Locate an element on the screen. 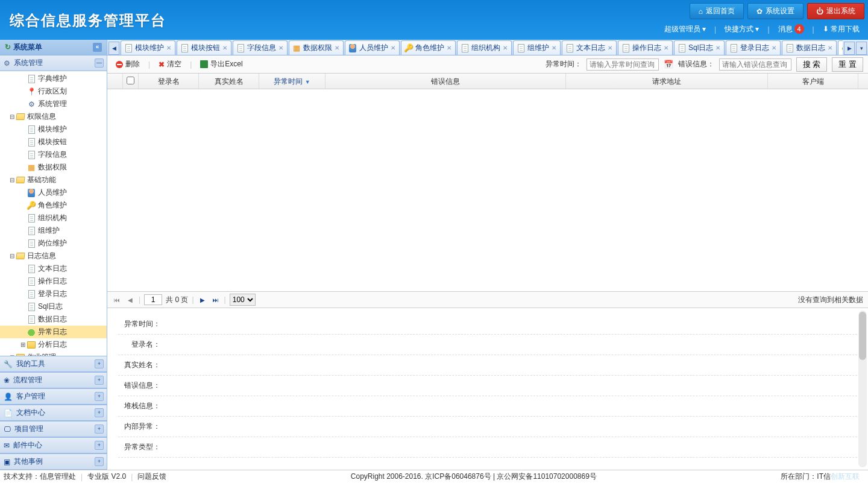 The height and width of the screenshot is (483, 868). select-all-checkbox is located at coordinates (130, 81).